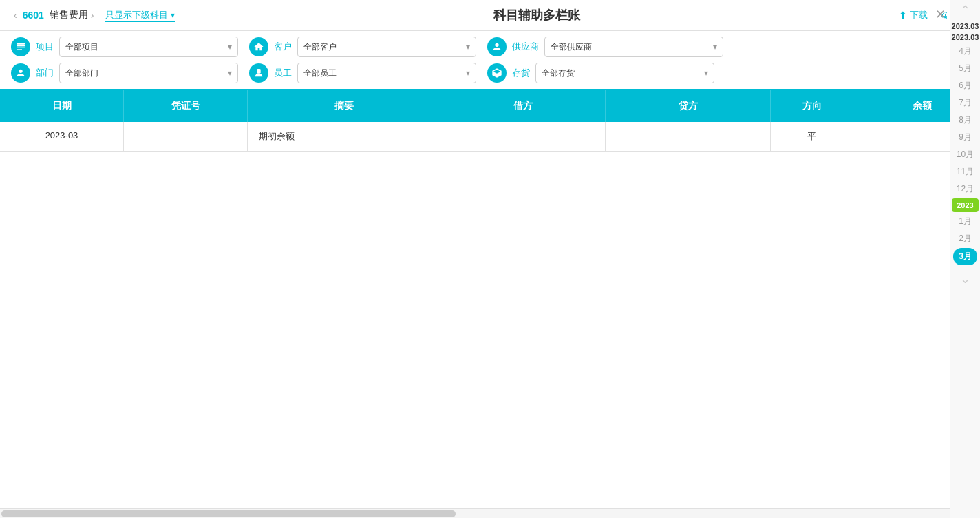 The image size is (980, 518). What do you see at coordinates (965, 51) in the screenshot?
I see `timeline-item-4: 4月` at bounding box center [965, 51].